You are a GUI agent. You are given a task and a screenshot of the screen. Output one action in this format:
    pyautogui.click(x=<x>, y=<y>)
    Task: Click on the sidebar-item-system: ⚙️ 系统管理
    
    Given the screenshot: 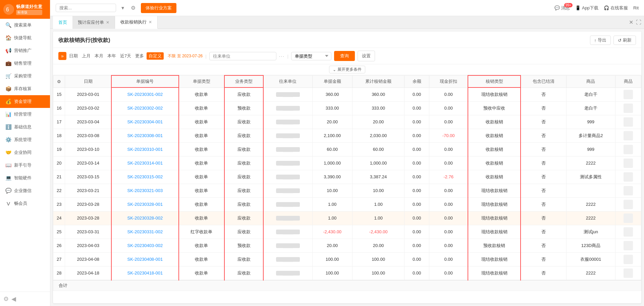 What is the action you would take?
    pyautogui.click(x=25, y=140)
    